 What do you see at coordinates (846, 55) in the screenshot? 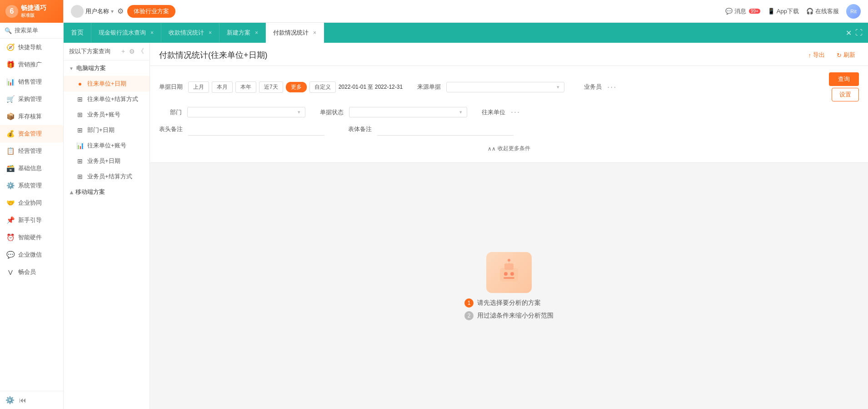
I see `refresh-button: ↻ 刷新` at bounding box center [846, 55].